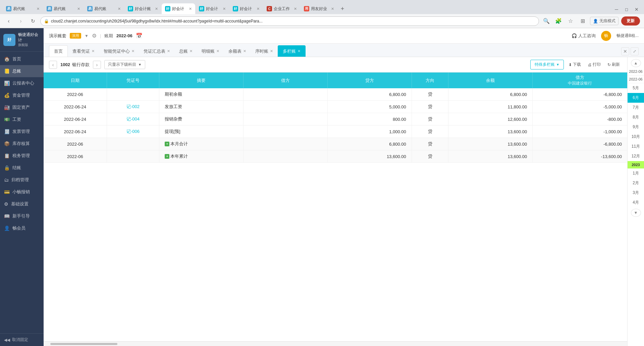  Describe the element at coordinates (63, 9) in the screenshot. I see `tab-yidaizhang-2: 易 易代账 ✕` at that location.